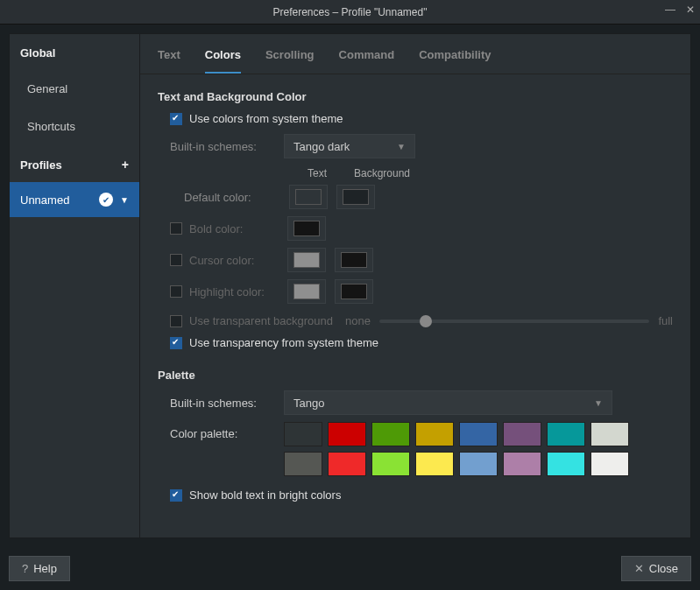  Describe the element at coordinates (74, 164) in the screenshot. I see `sidebar-profiles-header: Profiles +` at that location.